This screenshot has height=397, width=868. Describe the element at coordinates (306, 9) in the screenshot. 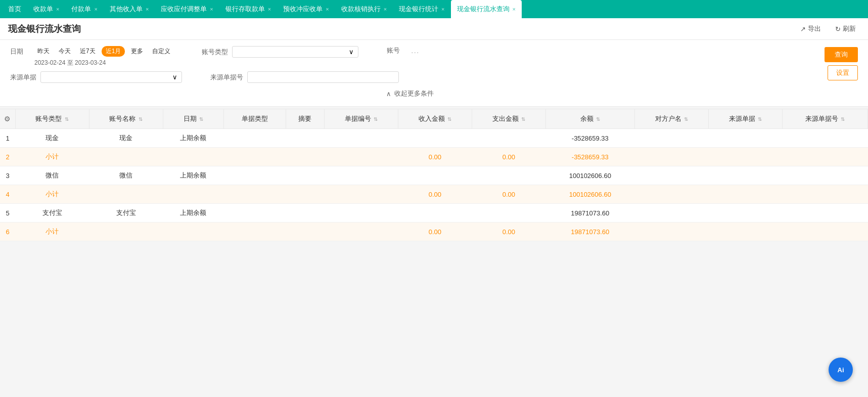

I see `nav-advance: 预收冲应收单 ×` at that location.